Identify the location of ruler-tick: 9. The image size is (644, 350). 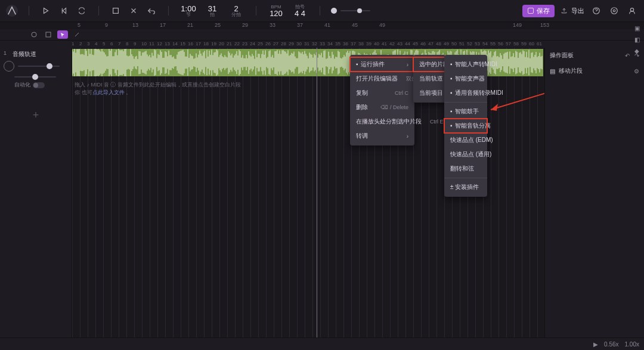
(106, 25).